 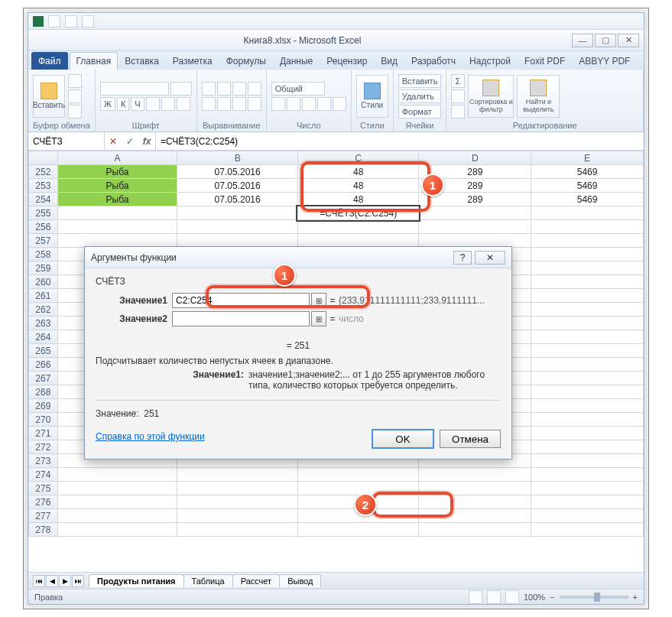 I want to click on tab-data: Данные, so click(x=297, y=61).